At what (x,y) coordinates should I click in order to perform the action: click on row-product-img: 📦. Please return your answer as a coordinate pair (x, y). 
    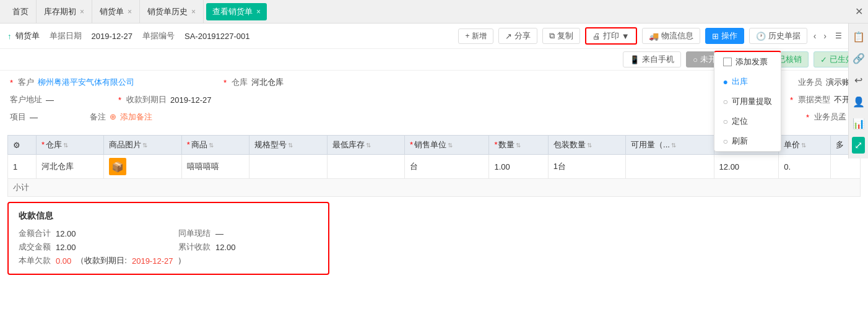
    Looking at the image, I should click on (142, 167).